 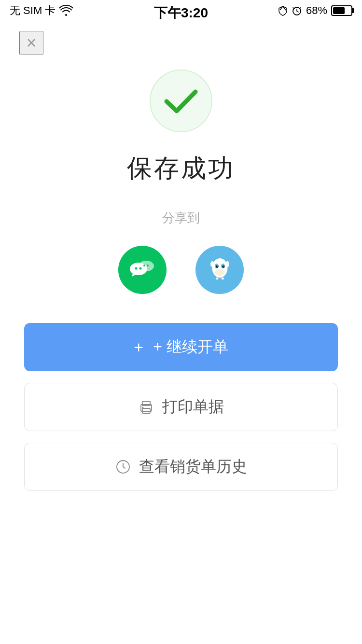 What do you see at coordinates (317, 11) in the screenshot?
I see `battery-percent: 68%` at bounding box center [317, 11].